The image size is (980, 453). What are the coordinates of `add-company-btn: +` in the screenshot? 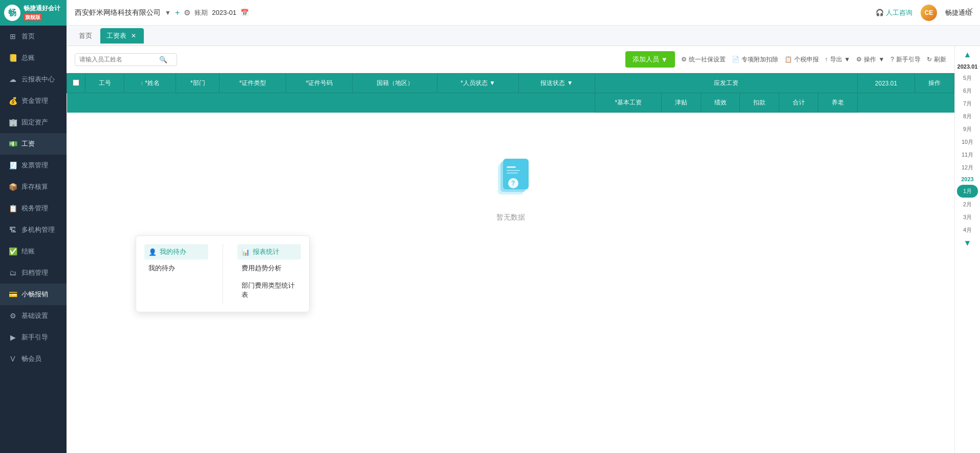 It's located at (177, 13).